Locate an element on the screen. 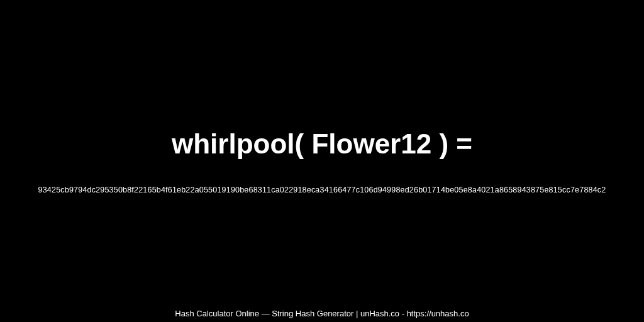  hash-expression-heading: whirlpool( Flower12 ) = is located at coordinates (322, 145).